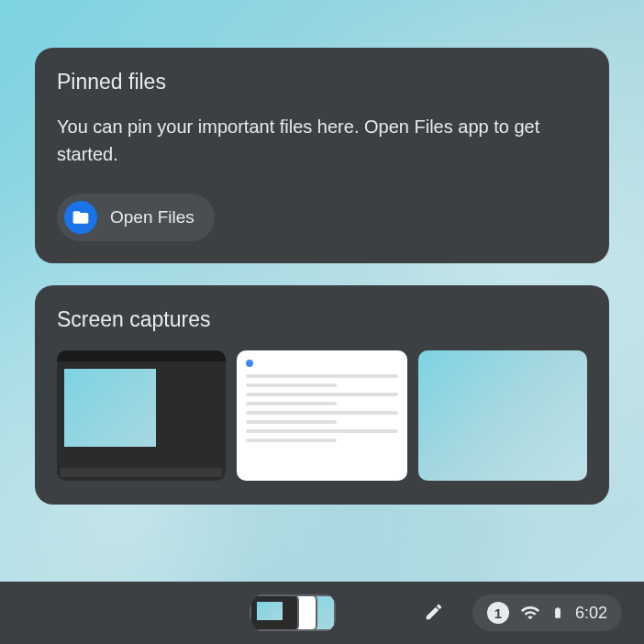 Image resolution: width=644 pixels, height=644 pixels. Describe the element at coordinates (294, 613) in the screenshot. I see `tote-preview-button` at that location.